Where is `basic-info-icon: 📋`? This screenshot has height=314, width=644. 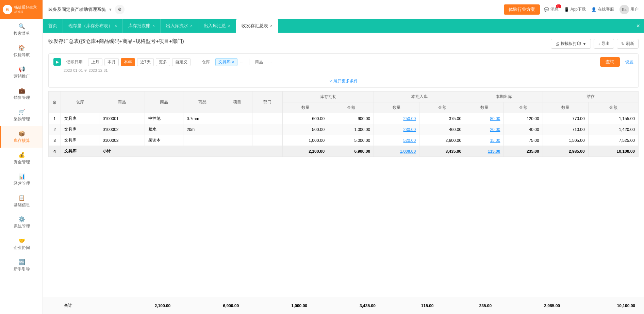 basic-info-icon: 📋 is located at coordinates (22, 198).